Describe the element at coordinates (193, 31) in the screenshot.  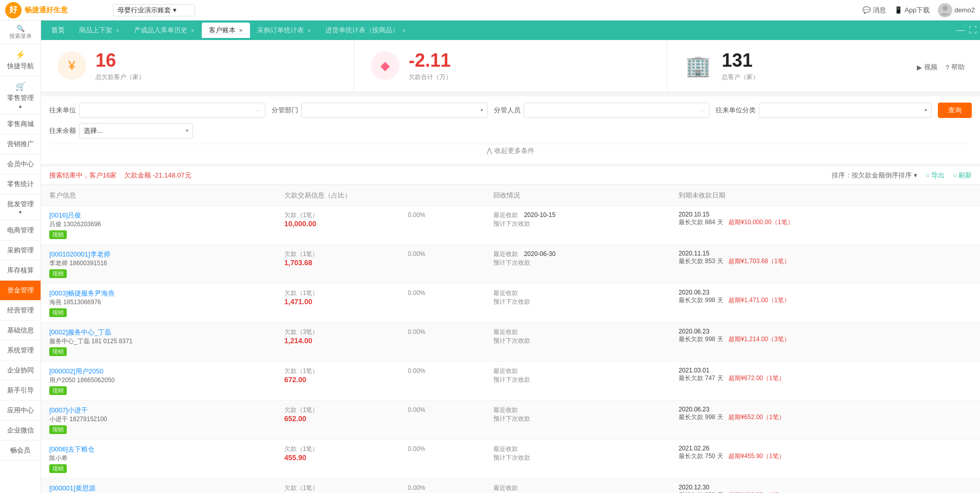
I see `tab-close-production: ✕` at that location.